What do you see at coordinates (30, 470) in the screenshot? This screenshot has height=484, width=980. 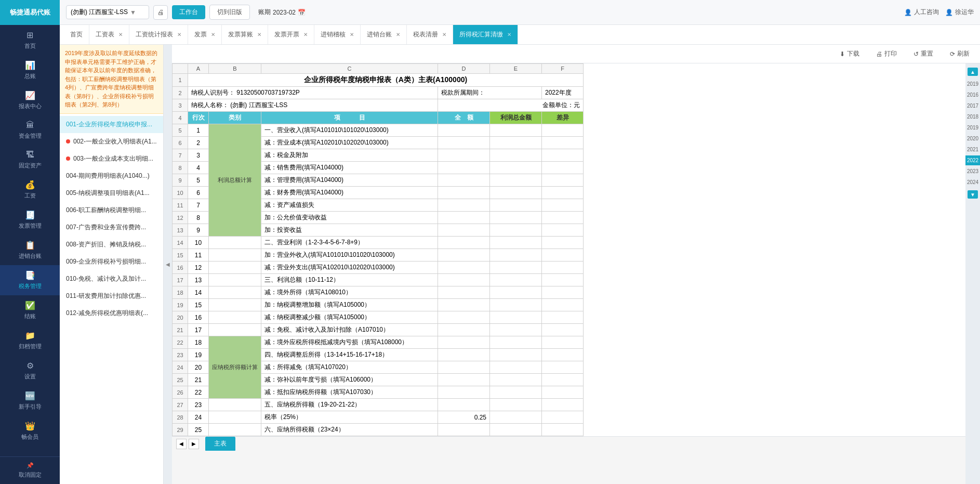 I see `unpin-button: 📌 取消固定` at bounding box center [30, 470].